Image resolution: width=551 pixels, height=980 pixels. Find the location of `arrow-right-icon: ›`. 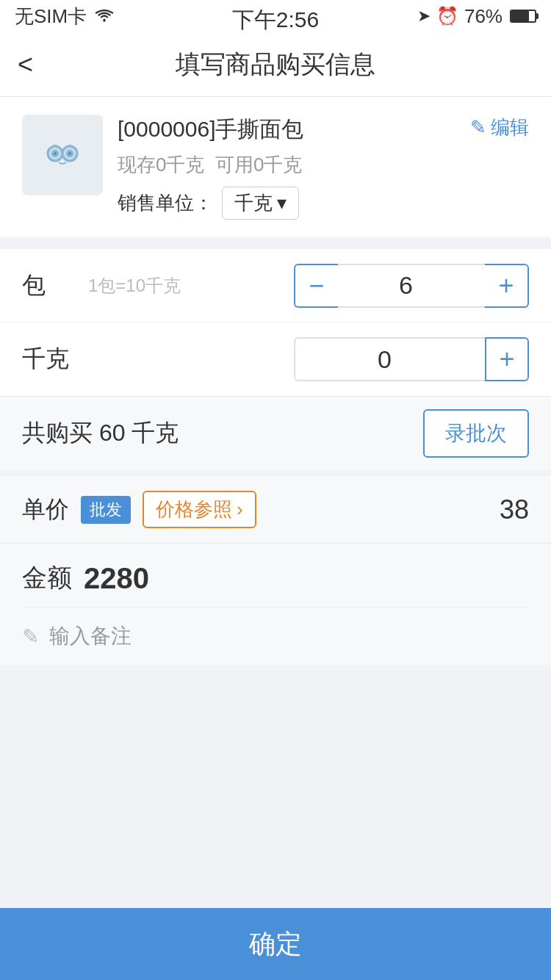

arrow-right-icon: › is located at coordinates (240, 510).